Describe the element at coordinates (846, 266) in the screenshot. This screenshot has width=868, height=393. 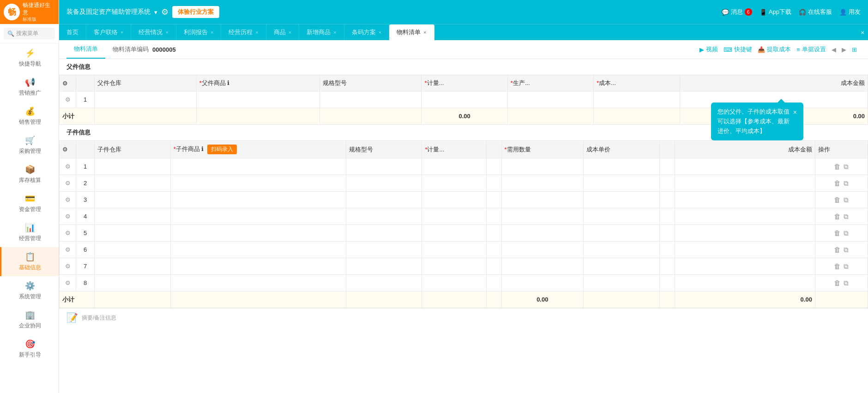
I see `copy-icon-7: ⧉` at that location.